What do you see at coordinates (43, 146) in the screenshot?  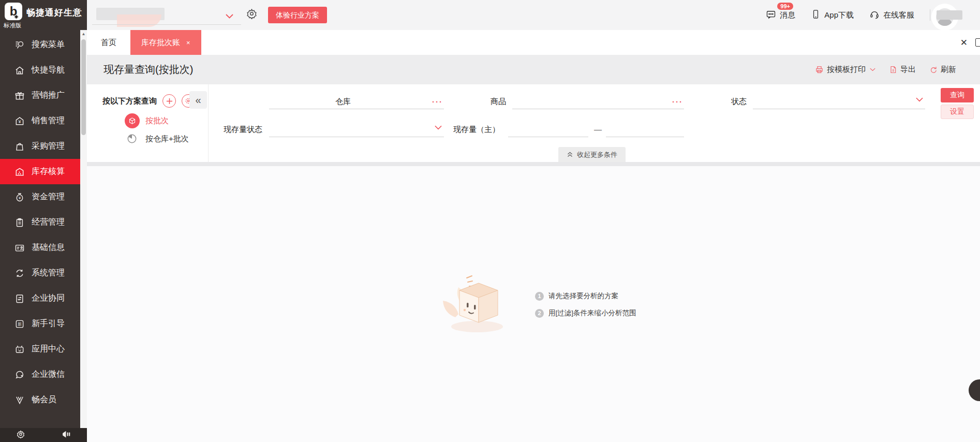 I see `sidebar-item-purchasing: 采购管理` at bounding box center [43, 146].